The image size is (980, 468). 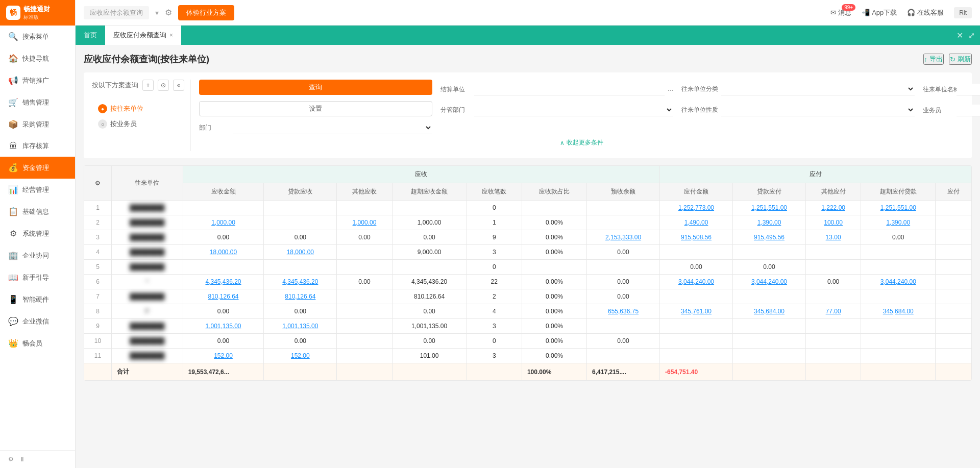 I want to click on export-button: ↑ 导出, so click(x=934, y=59).